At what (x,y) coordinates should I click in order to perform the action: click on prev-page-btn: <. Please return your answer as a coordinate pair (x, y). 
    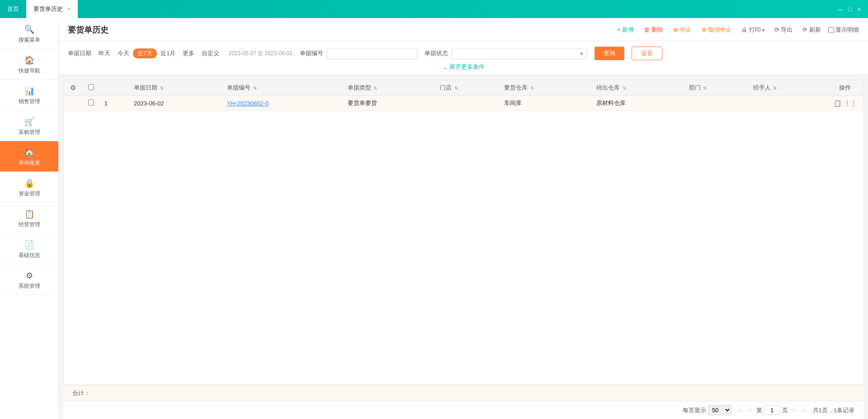
    Looking at the image, I should click on (750, 410).